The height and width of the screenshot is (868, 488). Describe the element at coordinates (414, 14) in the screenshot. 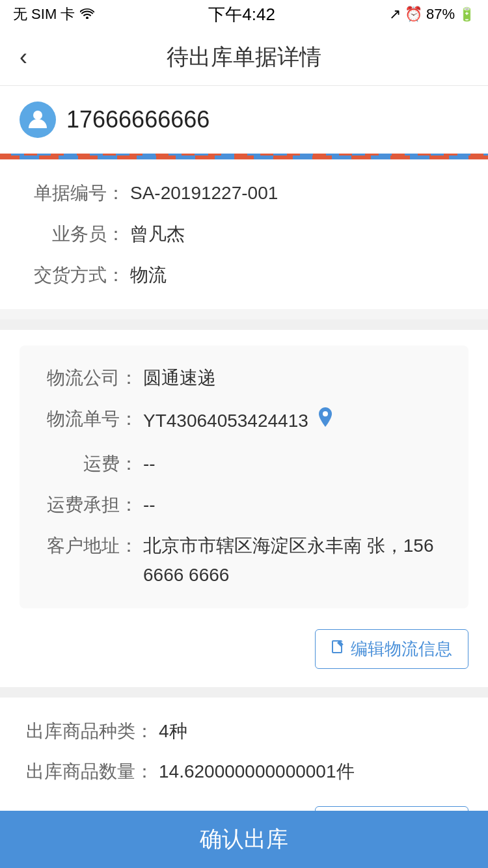

I see `alarm-icon: ⏰` at that location.